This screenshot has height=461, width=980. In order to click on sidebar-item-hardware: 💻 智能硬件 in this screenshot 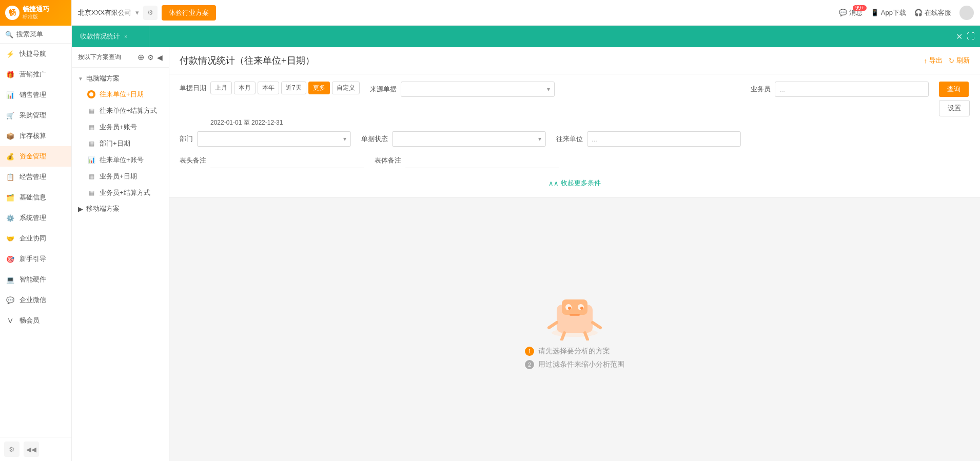, I will do `click(36, 279)`.